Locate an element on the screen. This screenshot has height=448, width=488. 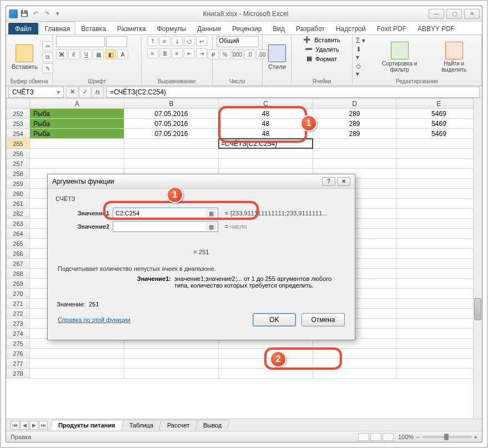
zoom-out-icon: − is located at coordinates (417, 437).